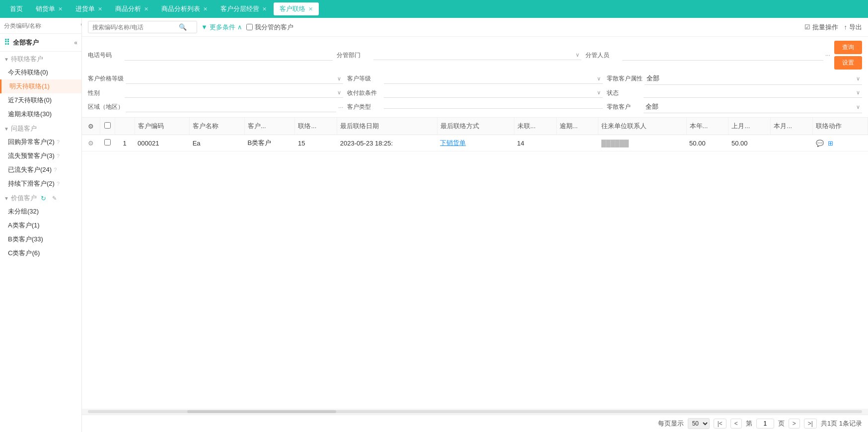  What do you see at coordinates (262, 412) in the screenshot?
I see `scrollbar-thumb` at bounding box center [262, 412].